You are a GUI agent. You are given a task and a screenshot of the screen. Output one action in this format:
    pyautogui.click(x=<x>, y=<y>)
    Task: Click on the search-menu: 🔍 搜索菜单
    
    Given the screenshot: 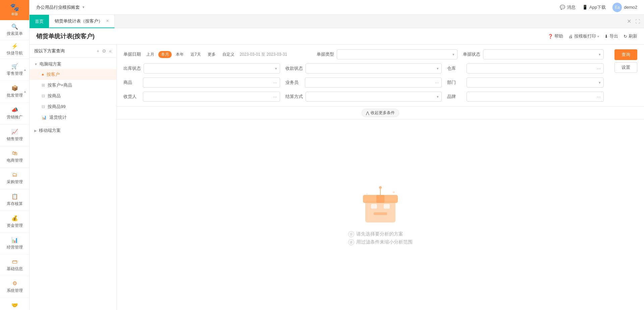 What is the action you would take?
    pyautogui.click(x=15, y=30)
    